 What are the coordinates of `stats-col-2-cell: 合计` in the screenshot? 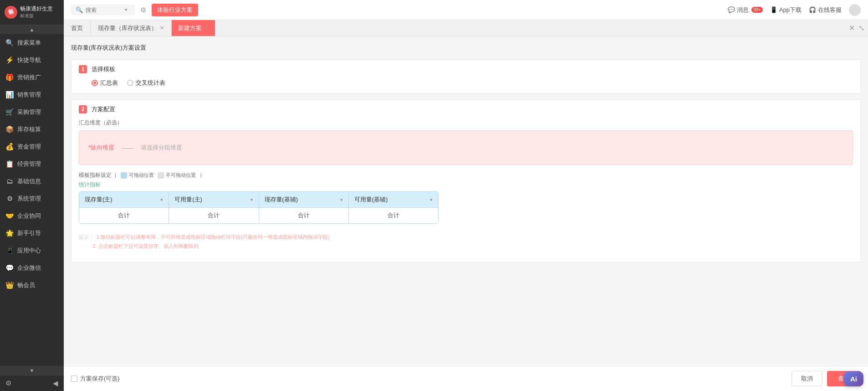 It's located at (304, 216).